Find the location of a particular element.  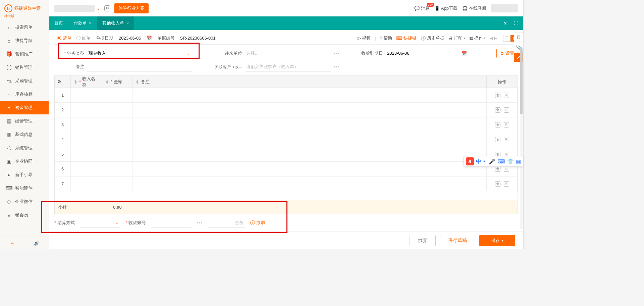

sidebar-item: ▦基础信息 is located at coordinates (24, 135).